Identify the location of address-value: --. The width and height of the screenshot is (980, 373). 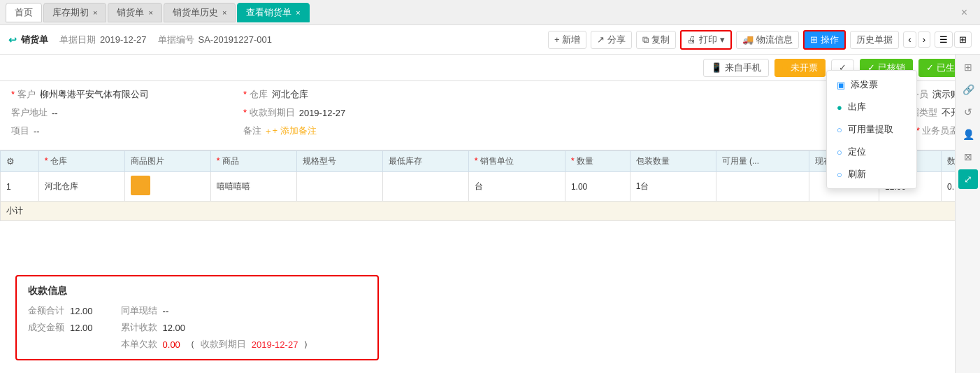
(55, 113).